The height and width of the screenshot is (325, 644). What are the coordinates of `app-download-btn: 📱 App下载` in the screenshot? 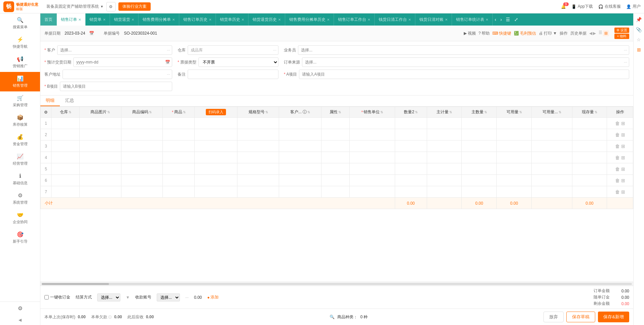 It's located at (582, 7).